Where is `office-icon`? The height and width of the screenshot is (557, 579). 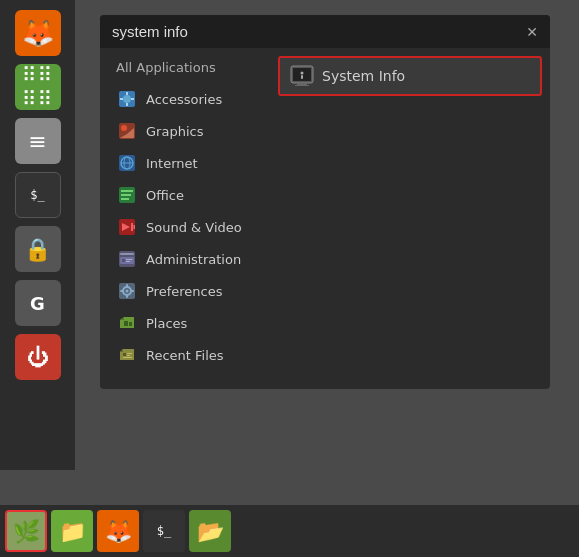 office-icon is located at coordinates (127, 195).